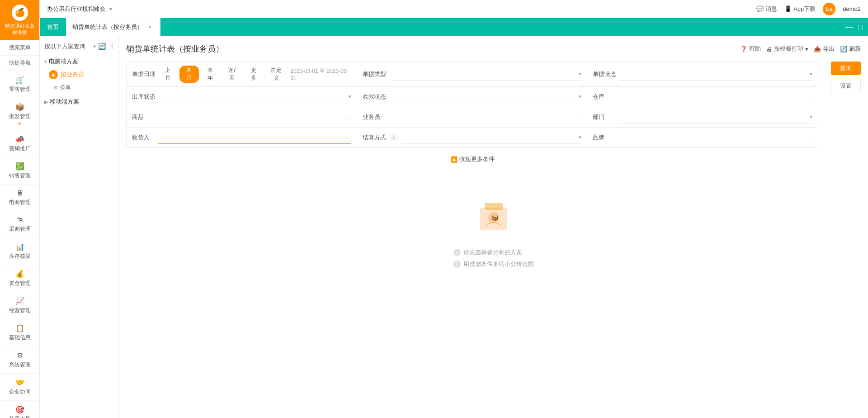  I want to click on sidebar-item-ecommerce: 🖥 电商管理, so click(20, 198).